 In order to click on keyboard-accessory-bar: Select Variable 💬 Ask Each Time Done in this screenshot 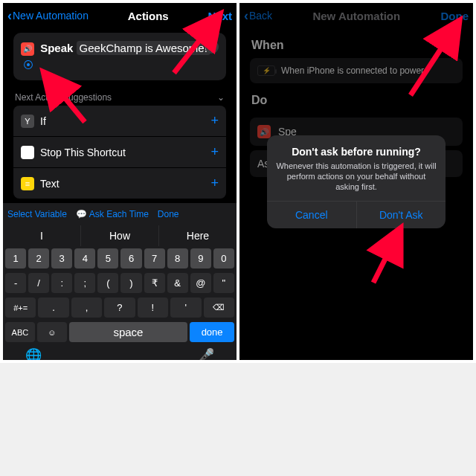, I will do `click(120, 214)`.